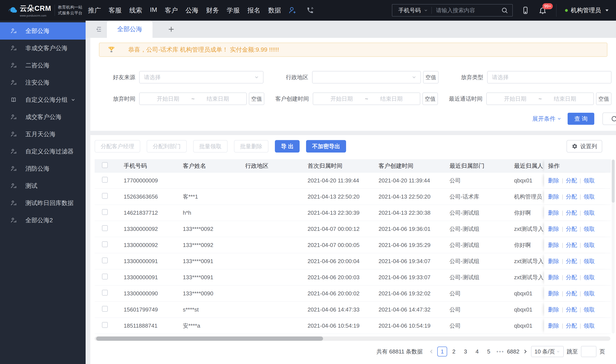  I want to click on add-user-icon, so click(292, 10).